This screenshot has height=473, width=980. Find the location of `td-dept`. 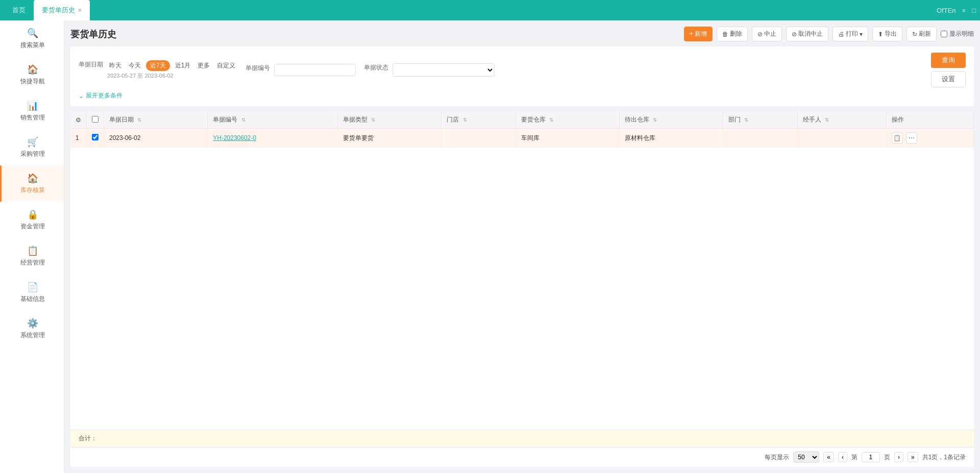

td-dept is located at coordinates (761, 138).